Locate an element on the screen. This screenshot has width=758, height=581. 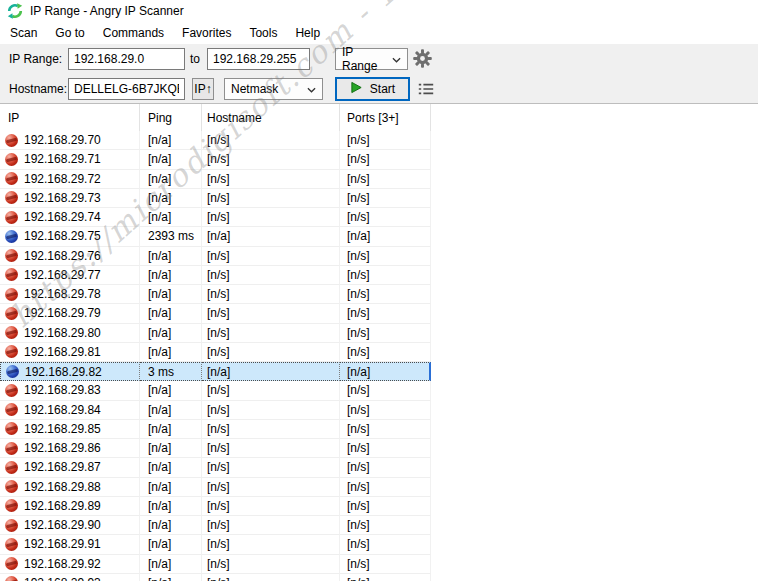
chevron-down-icon is located at coordinates (396, 59).